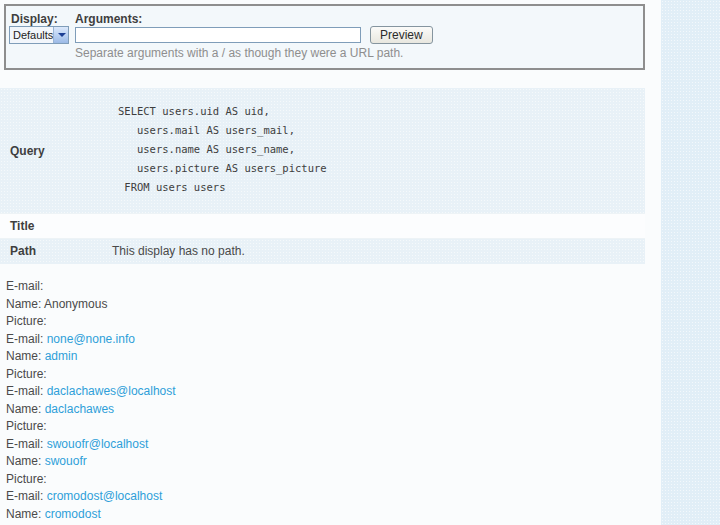 This screenshot has width=720, height=525. What do you see at coordinates (105, 496) in the screenshot?
I see `user-email-link: cromodost@localhost` at bounding box center [105, 496].